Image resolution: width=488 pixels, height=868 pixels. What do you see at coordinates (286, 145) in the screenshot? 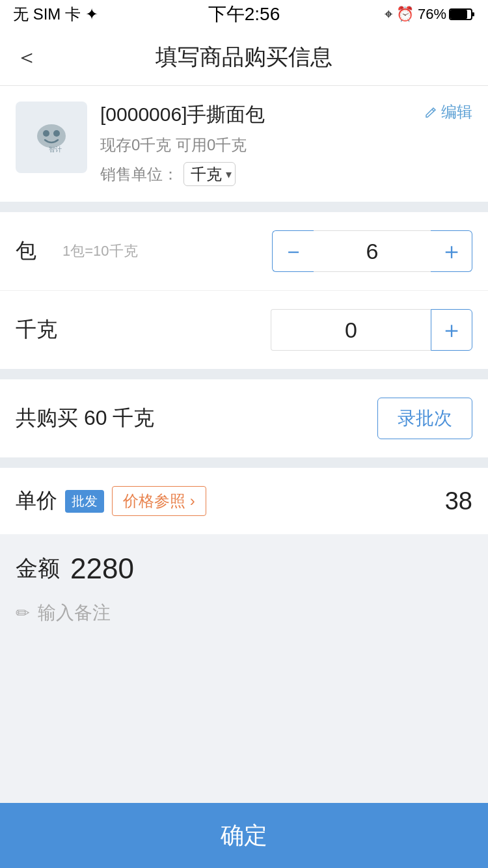
I see `product-stock: 现存0千克 可用0千克` at bounding box center [286, 145].